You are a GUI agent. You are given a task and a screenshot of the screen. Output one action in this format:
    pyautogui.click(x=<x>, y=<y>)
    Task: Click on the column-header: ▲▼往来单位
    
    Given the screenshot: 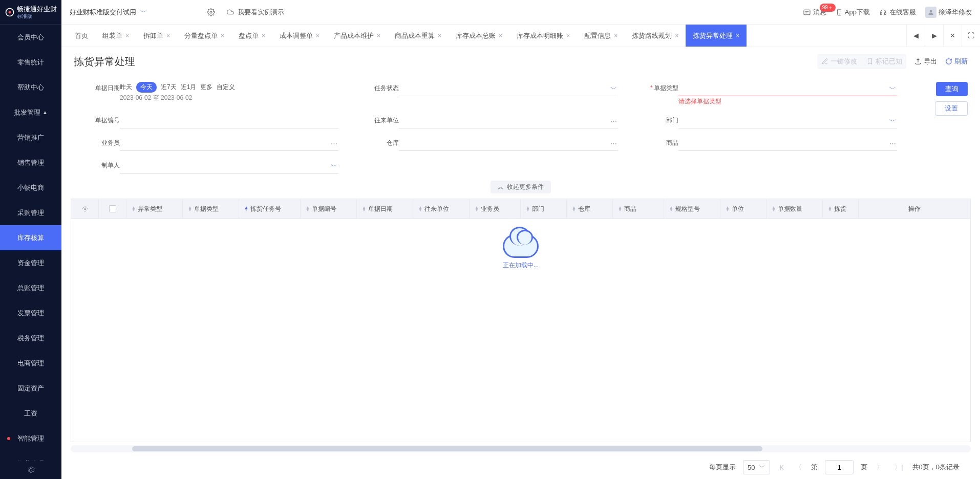 What is the action you would take?
    pyautogui.click(x=441, y=209)
    